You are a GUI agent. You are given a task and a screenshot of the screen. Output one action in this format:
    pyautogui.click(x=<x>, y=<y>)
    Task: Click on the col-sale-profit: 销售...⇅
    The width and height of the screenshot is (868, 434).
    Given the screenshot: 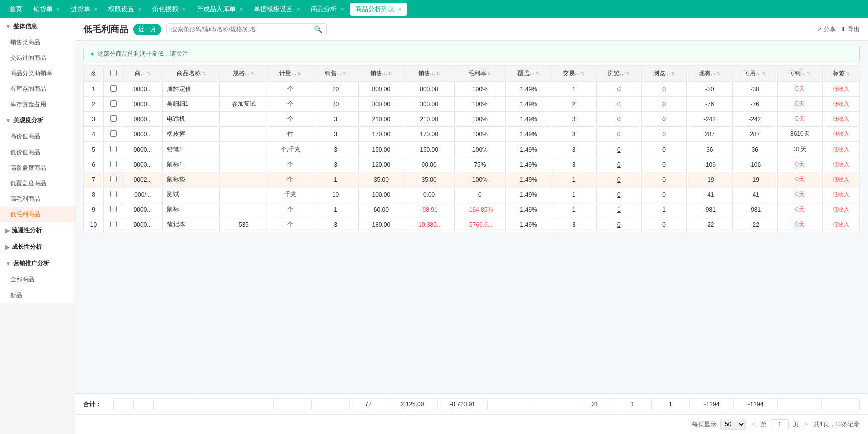 What is the action you would take?
    pyautogui.click(x=429, y=74)
    